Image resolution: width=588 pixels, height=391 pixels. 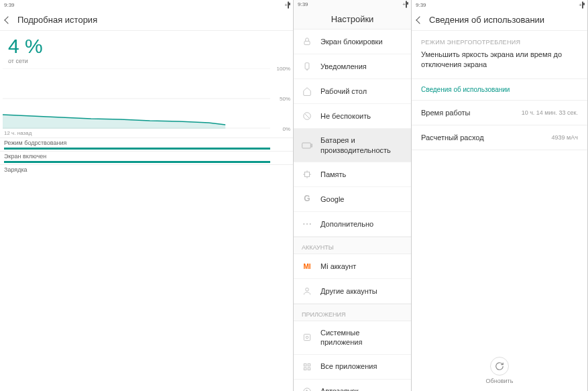 What do you see at coordinates (307, 224) in the screenshot?
I see `more-icon: ⋯` at bounding box center [307, 224].